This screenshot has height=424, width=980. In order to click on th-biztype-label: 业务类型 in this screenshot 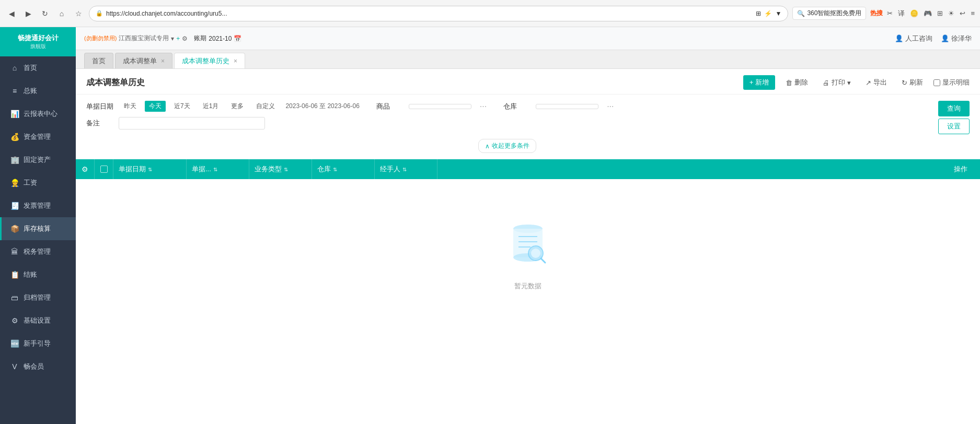, I will do `click(268, 169)`.